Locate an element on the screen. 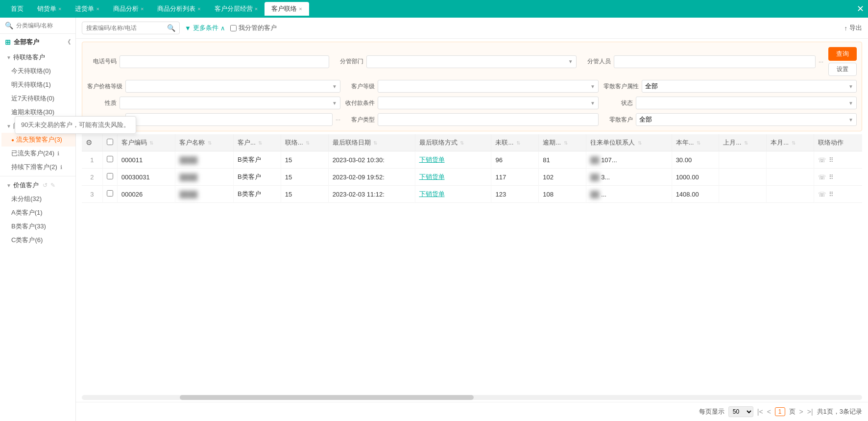  tab-purchase-close: × is located at coordinates (97, 9).